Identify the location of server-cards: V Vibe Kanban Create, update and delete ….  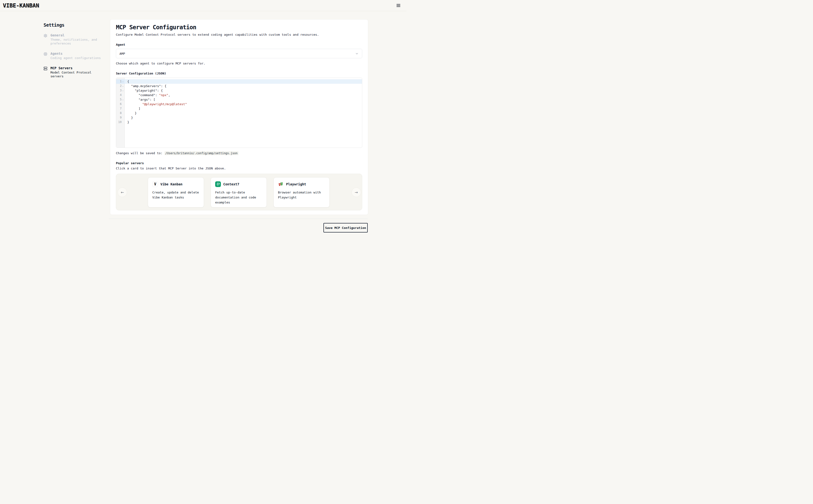
(239, 193).